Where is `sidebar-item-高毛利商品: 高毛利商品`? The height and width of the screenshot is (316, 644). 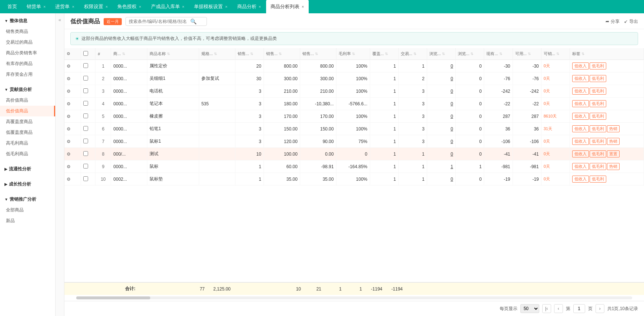
sidebar-item-高毛利商品: 高毛利商品 is located at coordinates (27, 143).